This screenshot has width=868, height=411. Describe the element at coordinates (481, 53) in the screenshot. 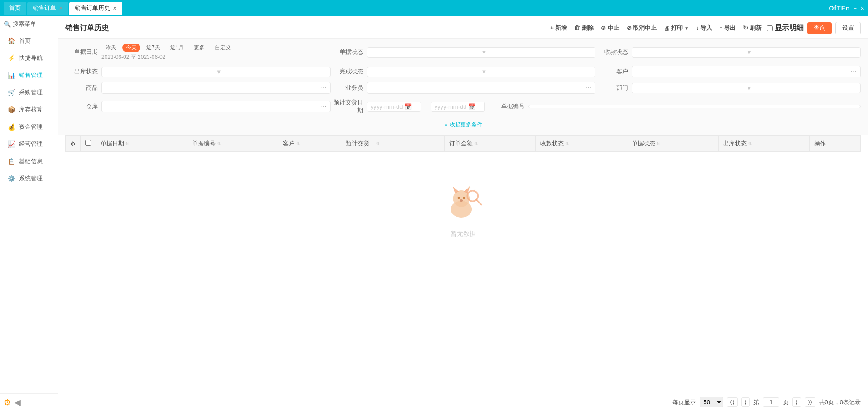

I see `doc-status-control: ▼` at that location.